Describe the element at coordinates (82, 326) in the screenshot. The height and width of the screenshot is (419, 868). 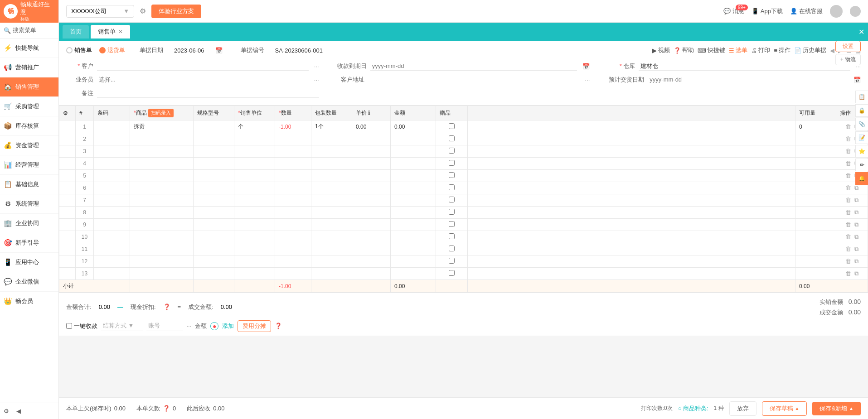
I see `one-click-payment: 一键收款` at that location.